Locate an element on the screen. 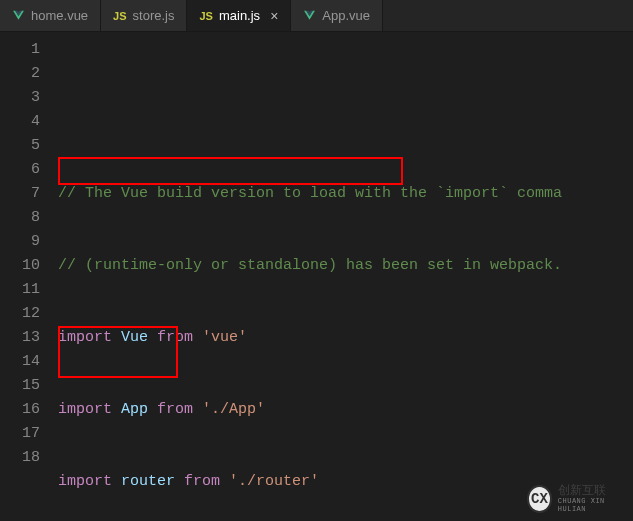 The height and width of the screenshot is (521, 633). close-icon: × is located at coordinates (274, 16).